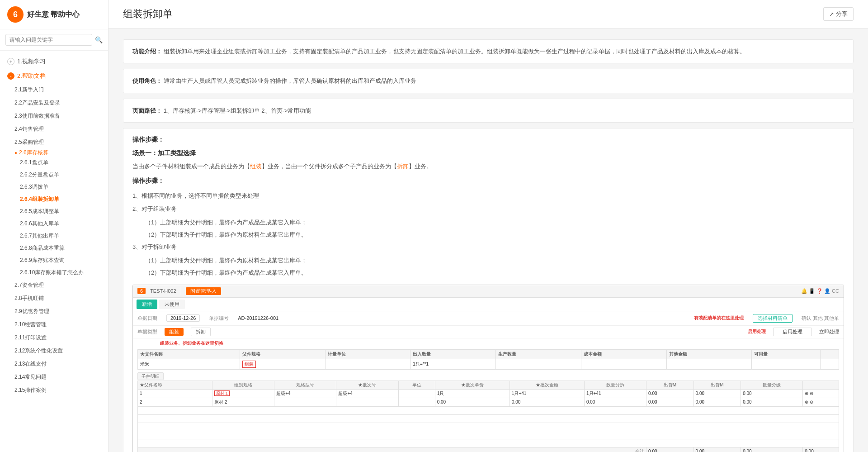  Describe the element at coordinates (147, 110) in the screenshot. I see `path-label: 页面路径：` at that location.